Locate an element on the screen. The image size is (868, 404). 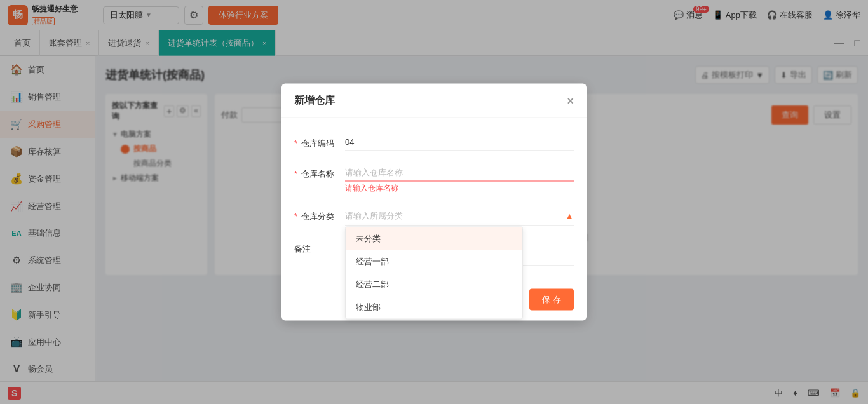
modal-close-button: × is located at coordinates (571, 100).